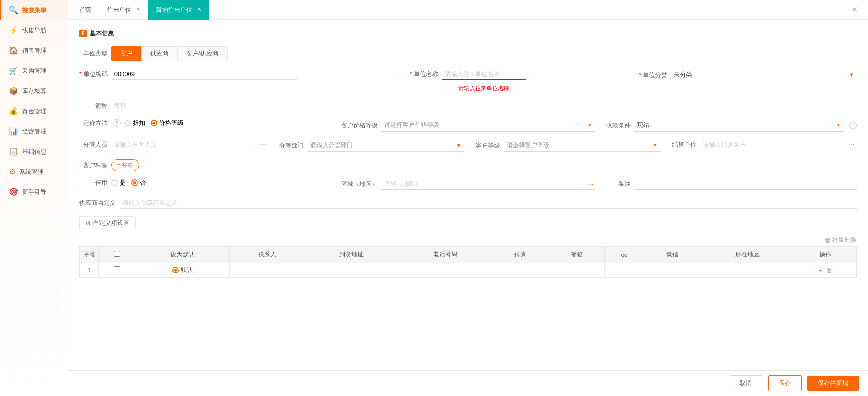 Image resolution: width=868 pixels, height=396 pixels. What do you see at coordinates (139, 183) in the screenshot?
I see `disable-radio-no: 否` at bounding box center [139, 183].